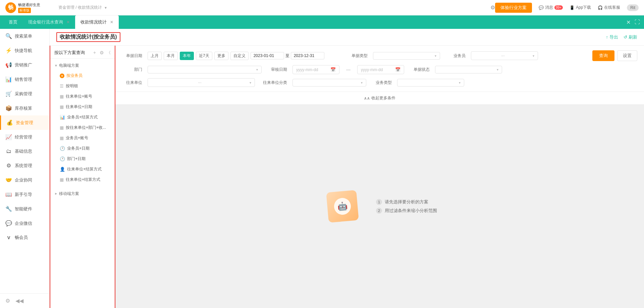 This screenshot has height=308, width=644. I want to click on sidebar-item-sales: 📊 销售管理, so click(25, 79).